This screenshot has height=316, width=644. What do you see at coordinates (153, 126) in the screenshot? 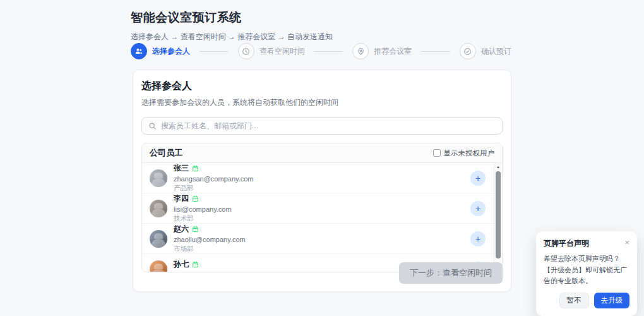
I see `search-icon` at bounding box center [153, 126].